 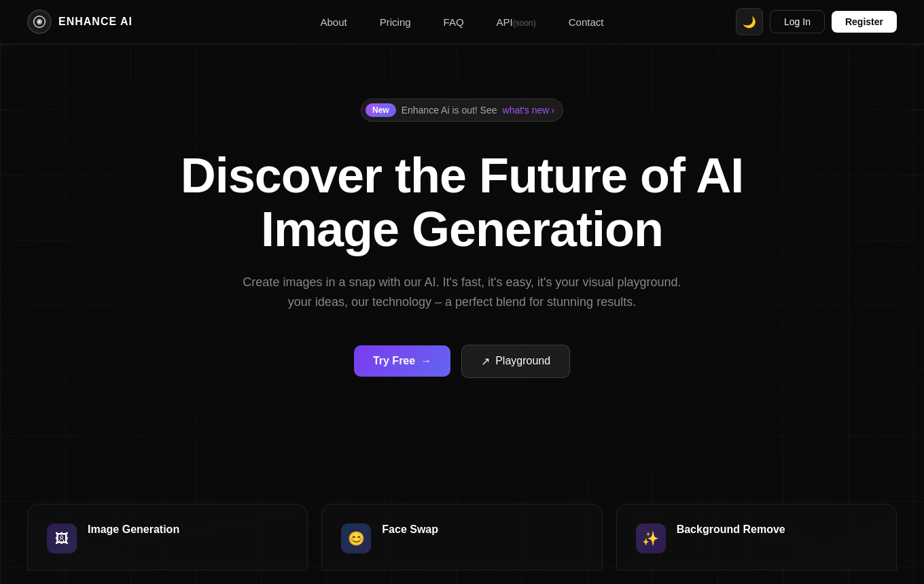 I want to click on playground-button: ↗ Playground, so click(x=516, y=362).